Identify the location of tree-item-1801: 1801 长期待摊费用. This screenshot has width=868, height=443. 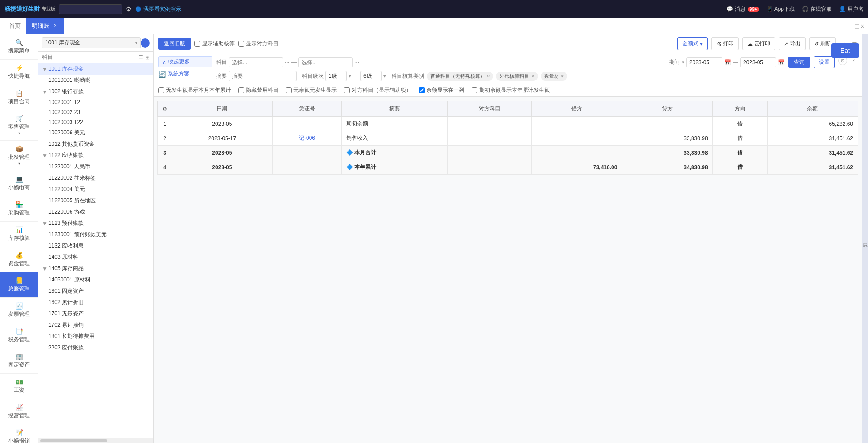
(96, 337).